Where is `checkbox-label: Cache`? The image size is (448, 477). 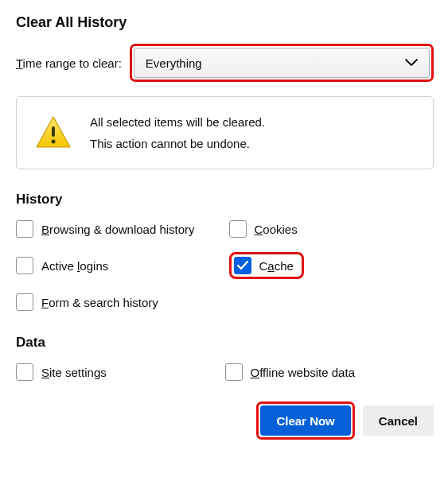
checkbox-label: Cache is located at coordinates (277, 266).